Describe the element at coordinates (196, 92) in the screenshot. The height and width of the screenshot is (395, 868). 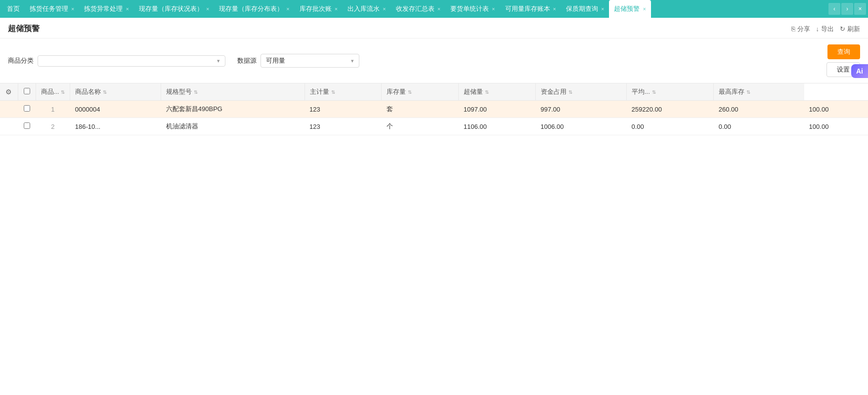
I see `sort-icon-spec: ⇅` at that location.